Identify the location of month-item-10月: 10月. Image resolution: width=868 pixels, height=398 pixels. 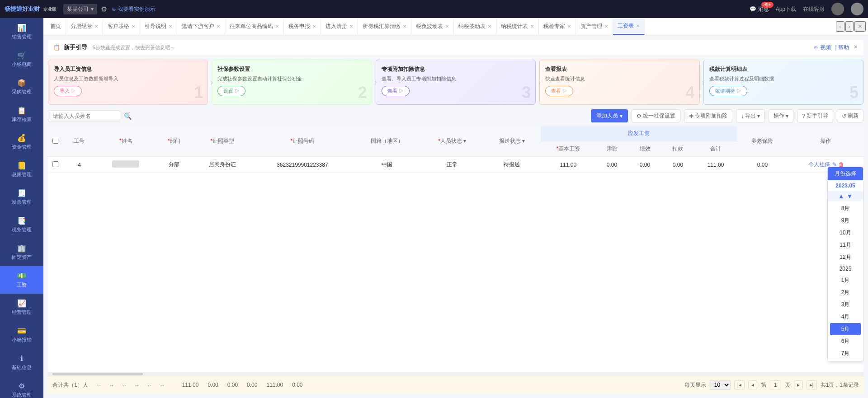
(845, 233).